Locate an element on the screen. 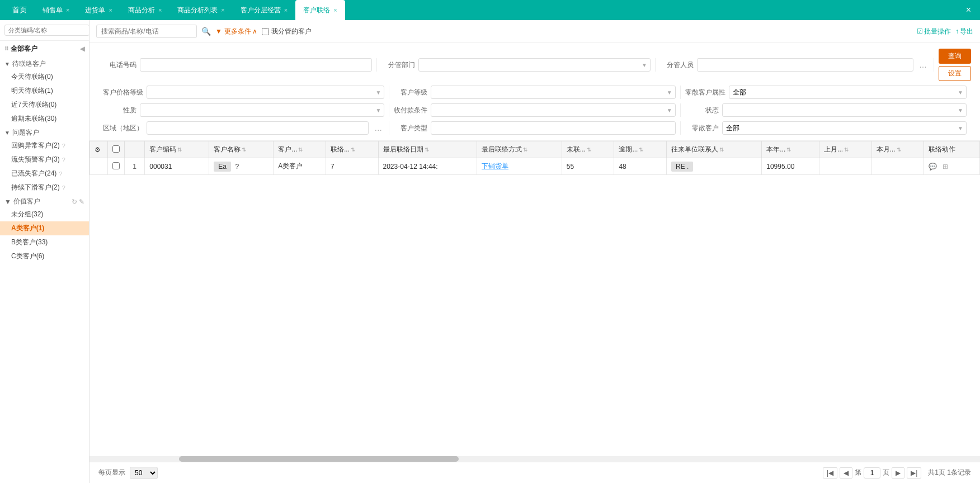 The width and height of the screenshot is (980, 483). problem-customers-group: ▼ 问题客户 is located at coordinates (45, 132).